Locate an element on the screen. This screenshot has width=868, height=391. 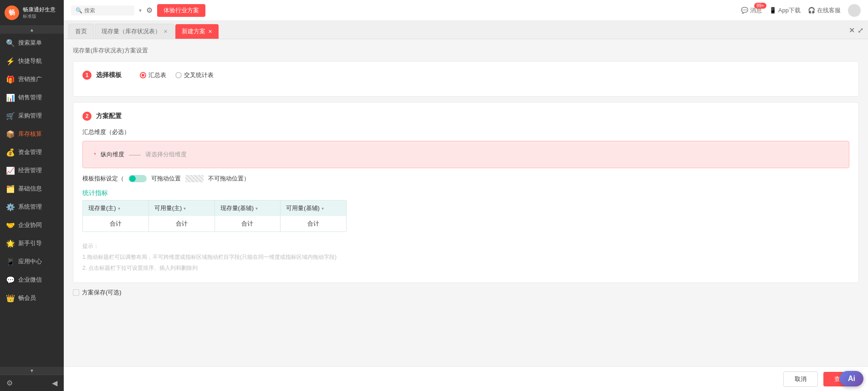
search-menu-icon: 🔍 is located at coordinates (10, 43).